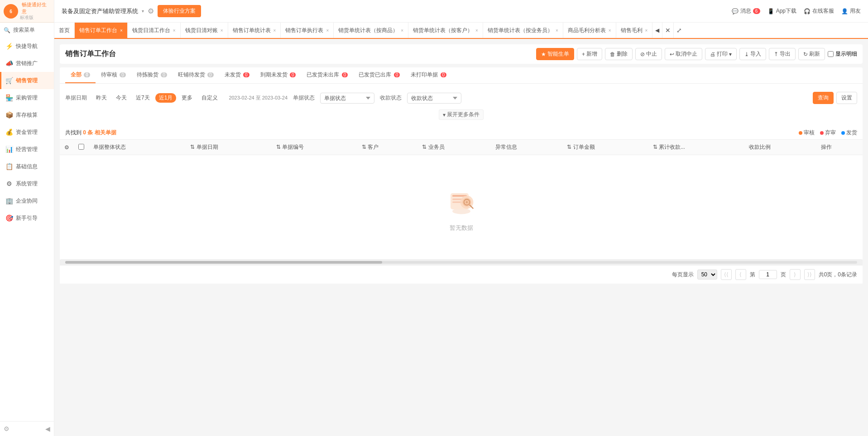 Image resolution: width=868 pixels, height=436 pixels. What do you see at coordinates (224, 262) in the screenshot?
I see `scrollbar-thumb` at bounding box center [224, 262].